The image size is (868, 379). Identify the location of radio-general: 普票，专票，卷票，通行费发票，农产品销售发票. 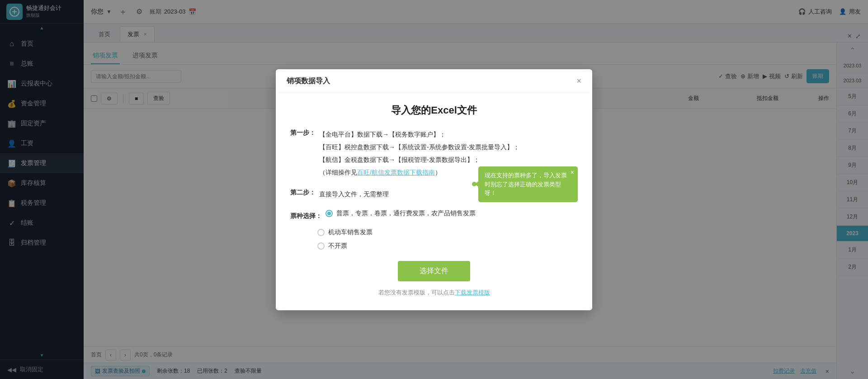
(401, 213).